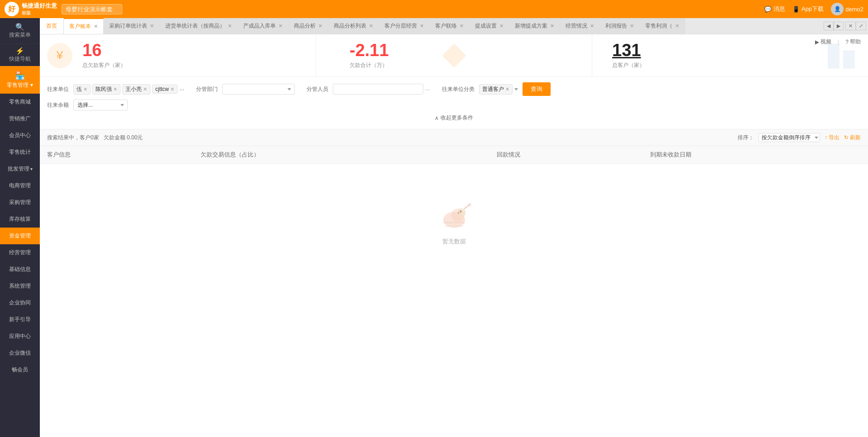 This screenshot has height=437, width=868. What do you see at coordinates (845, 26) in the screenshot?
I see `tab-nav-buttons: ◀ ▶ ✕ ⤢` at bounding box center [845, 26].